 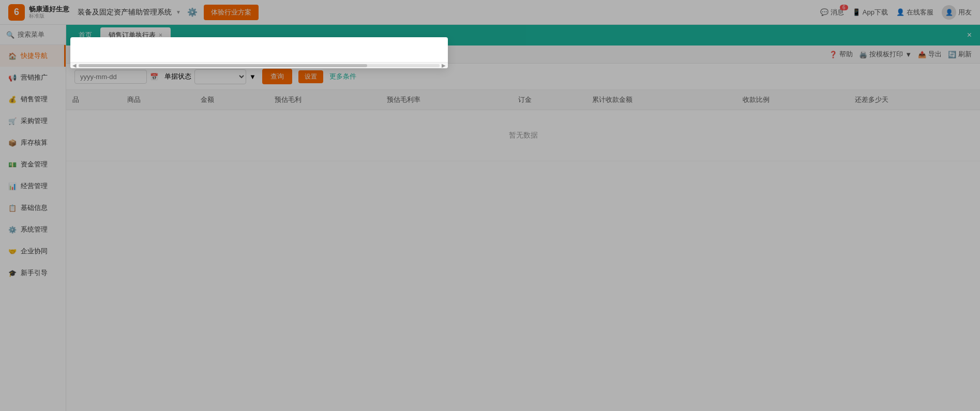 I want to click on scrollbar-thumb, so click(x=223, y=66).